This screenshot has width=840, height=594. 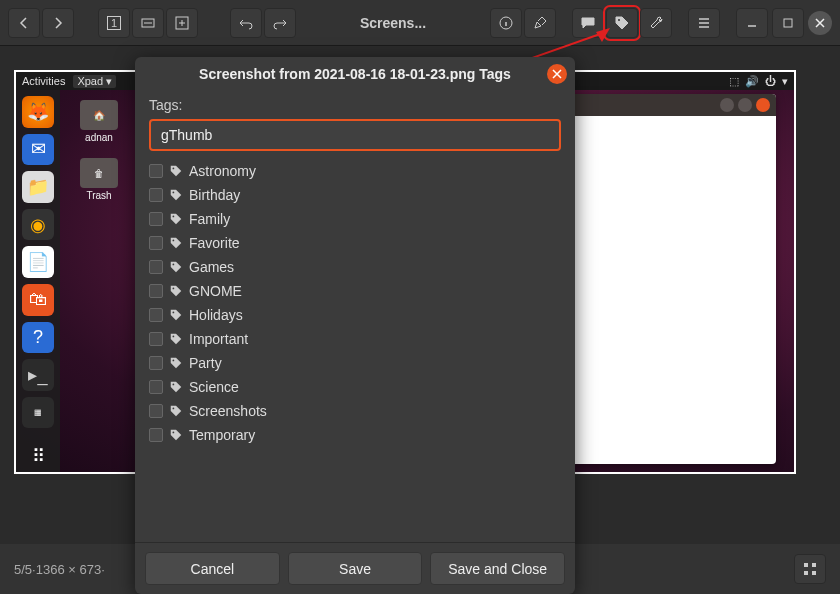 What do you see at coordinates (355, 435) in the screenshot?
I see `tag-item: Temporary` at bounding box center [355, 435].